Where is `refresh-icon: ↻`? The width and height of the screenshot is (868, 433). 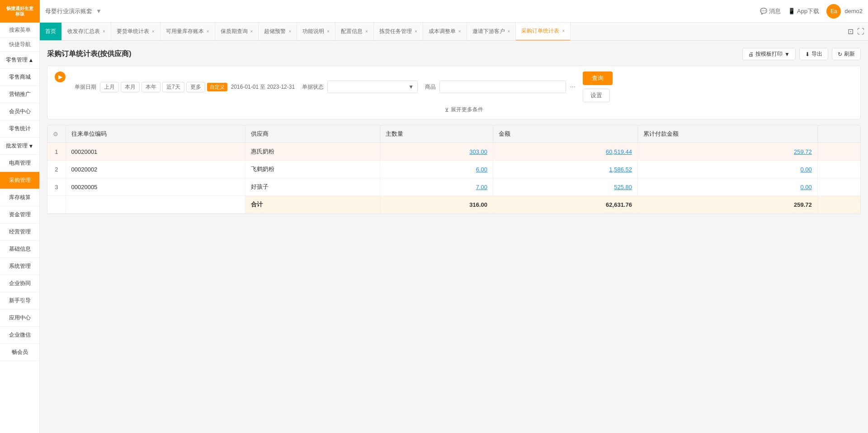
refresh-icon: ↻ is located at coordinates (840, 54).